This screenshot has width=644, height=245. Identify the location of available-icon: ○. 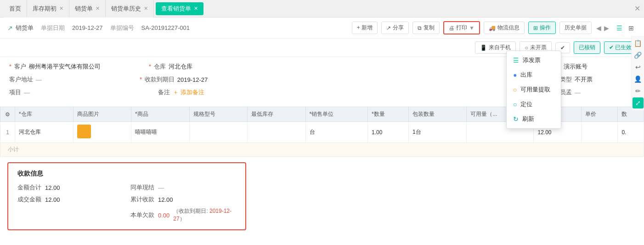
(515, 90).